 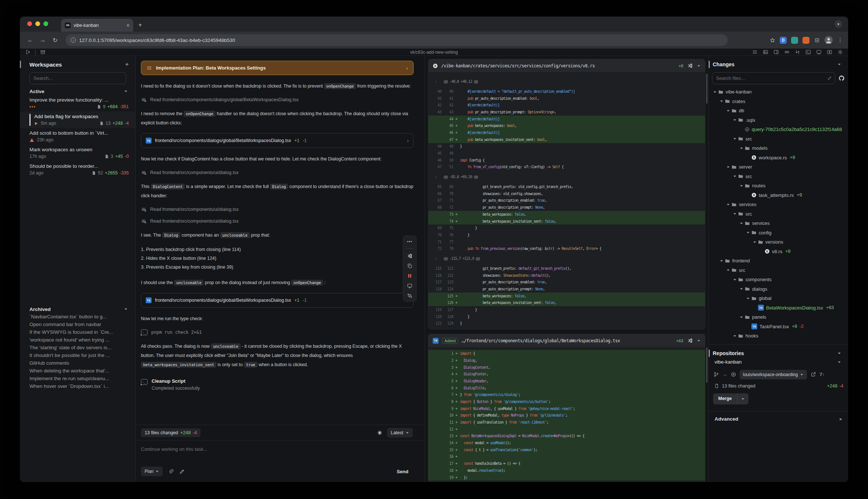 I want to click on archived-section-header: Archived, so click(x=78, y=309).